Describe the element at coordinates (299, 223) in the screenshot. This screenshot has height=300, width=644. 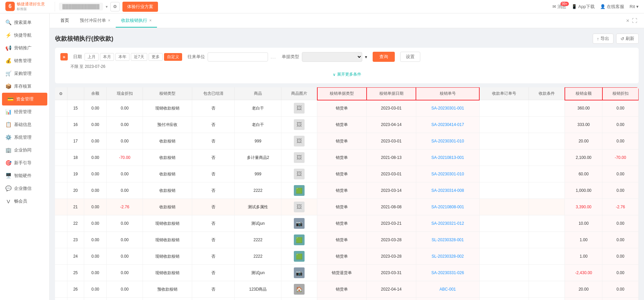
I see `goods-image: 📷` at that location.